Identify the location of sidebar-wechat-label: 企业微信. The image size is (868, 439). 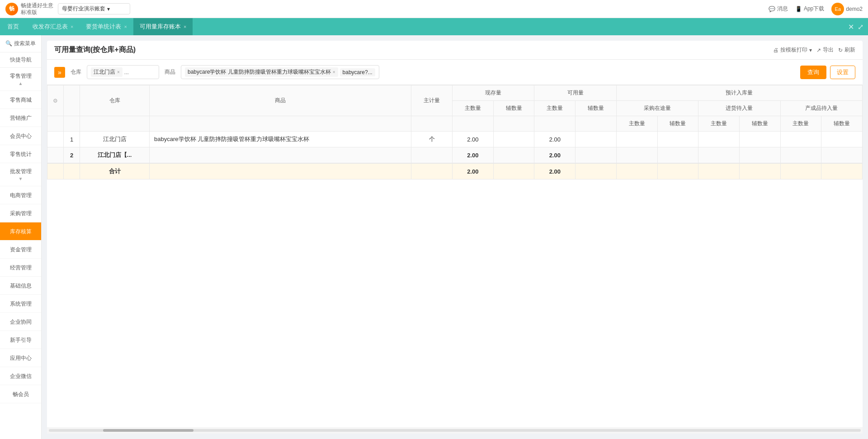
(21, 376).